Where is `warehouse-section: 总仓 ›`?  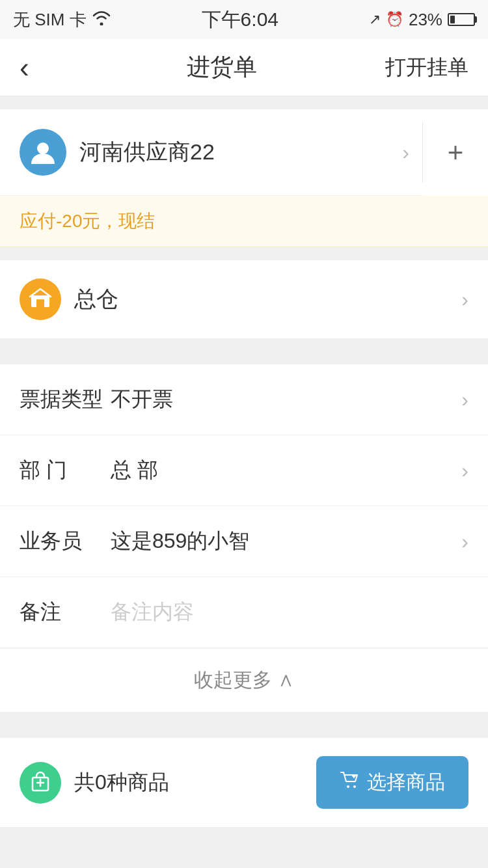
warehouse-section: 总仓 › is located at coordinates (244, 299).